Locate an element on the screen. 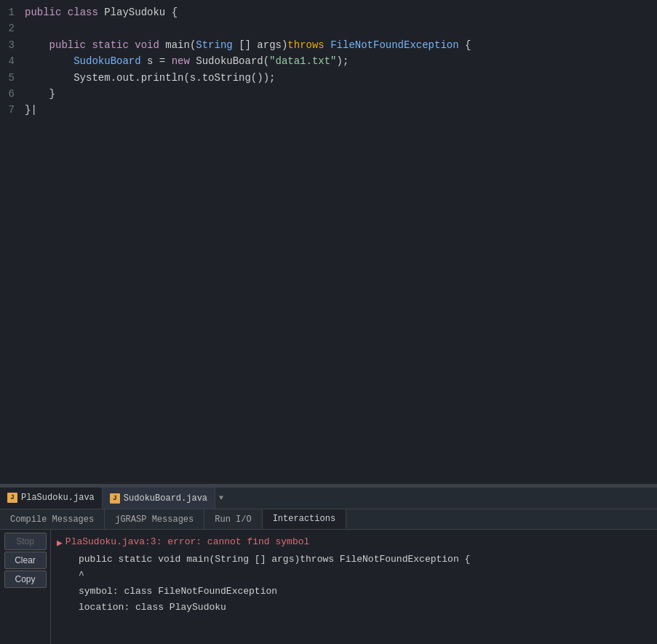  tab-interactions: Interactions is located at coordinates (304, 520).